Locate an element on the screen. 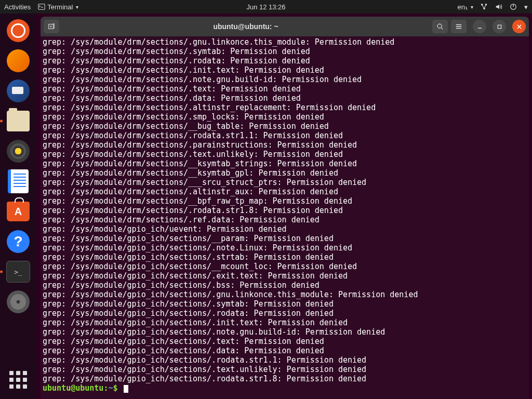 Image resolution: width=532 pixels, height=399 pixels. disk-icon is located at coordinates (18, 302).